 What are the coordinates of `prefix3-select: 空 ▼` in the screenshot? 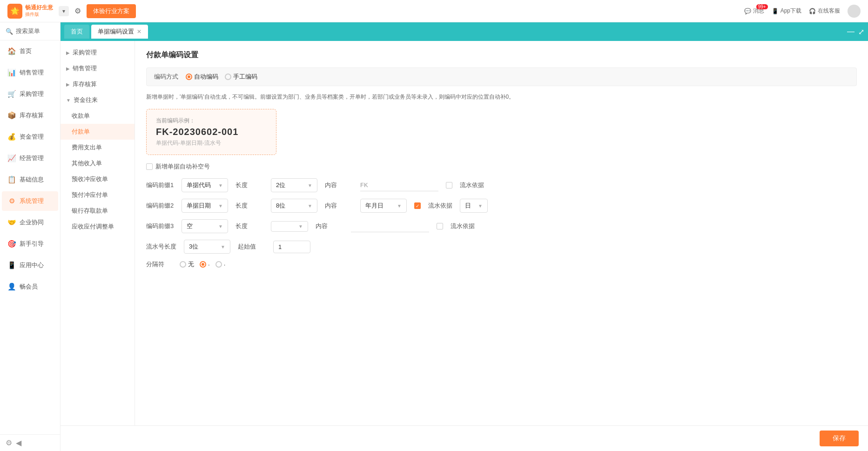 It's located at (205, 226).